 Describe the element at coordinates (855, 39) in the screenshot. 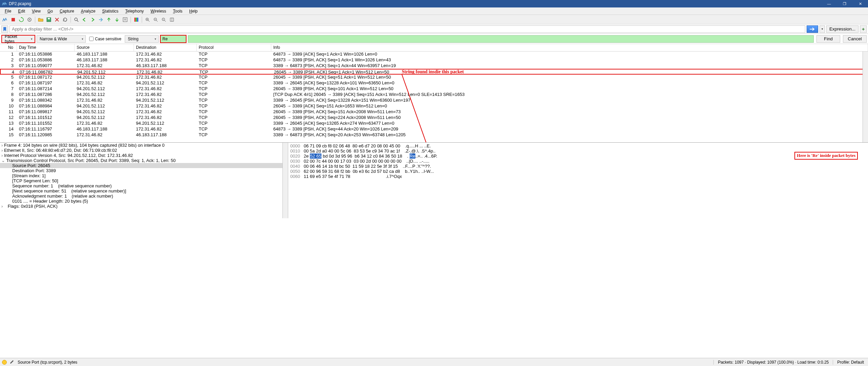

I see `cancel-button: Cancel` at that location.